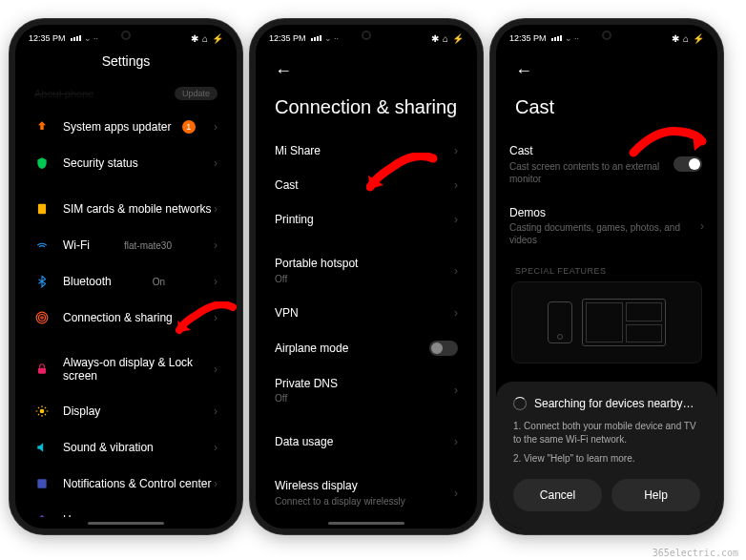 The width and height of the screenshot is (746, 560). What do you see at coordinates (520, 404) in the screenshot?
I see `spinner-icon` at bounding box center [520, 404].